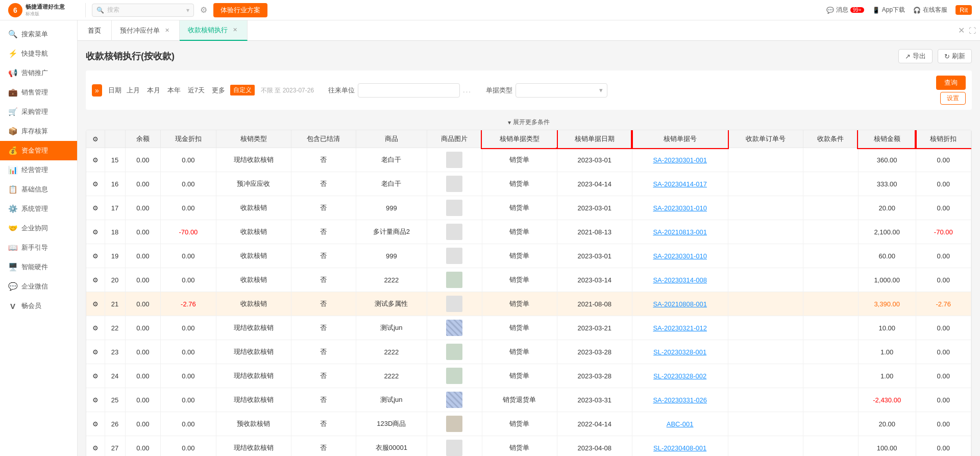  I want to click on cell-writeoff-number: SA-20230414-017, so click(680, 184).